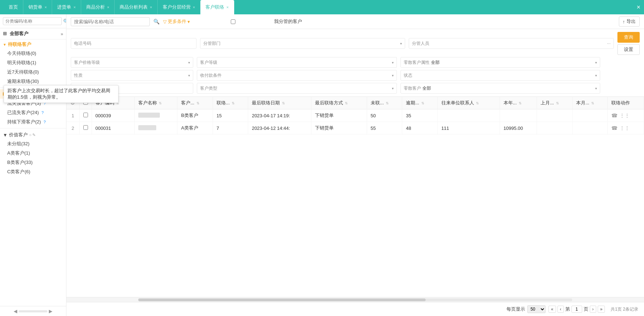  What do you see at coordinates (420, 103) in the screenshot?
I see `col-header-overdue: 逾期... ⇅` at bounding box center [420, 103].